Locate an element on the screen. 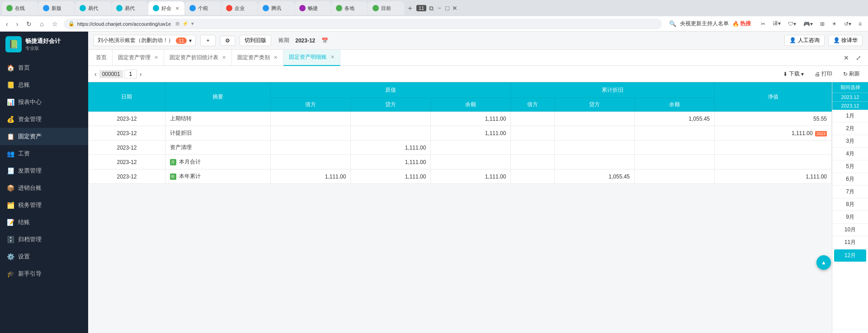  print-button: 🖨 打印 is located at coordinates (824, 74).